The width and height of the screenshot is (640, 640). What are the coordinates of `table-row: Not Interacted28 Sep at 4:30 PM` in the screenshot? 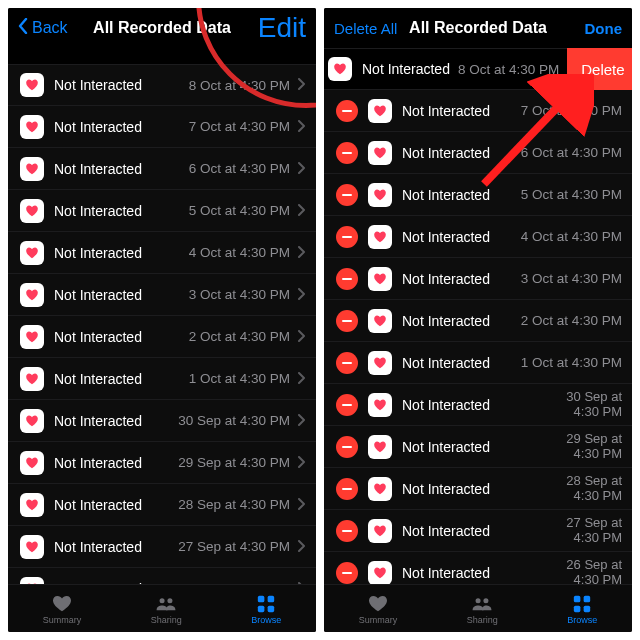 It's located at (162, 505).